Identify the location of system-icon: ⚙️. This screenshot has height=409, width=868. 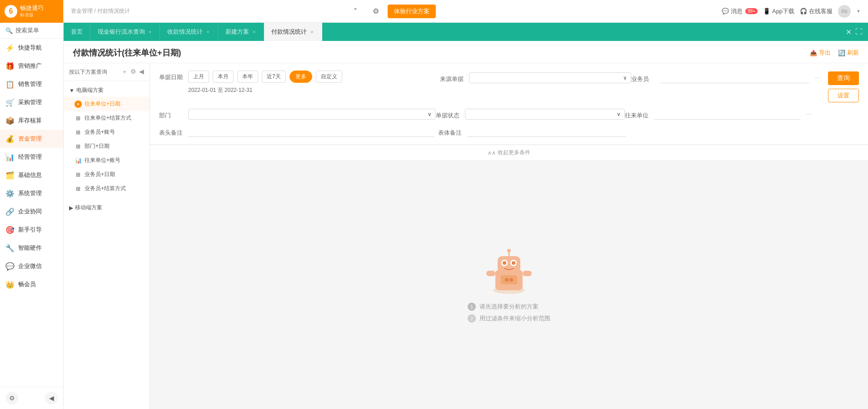
(10, 193).